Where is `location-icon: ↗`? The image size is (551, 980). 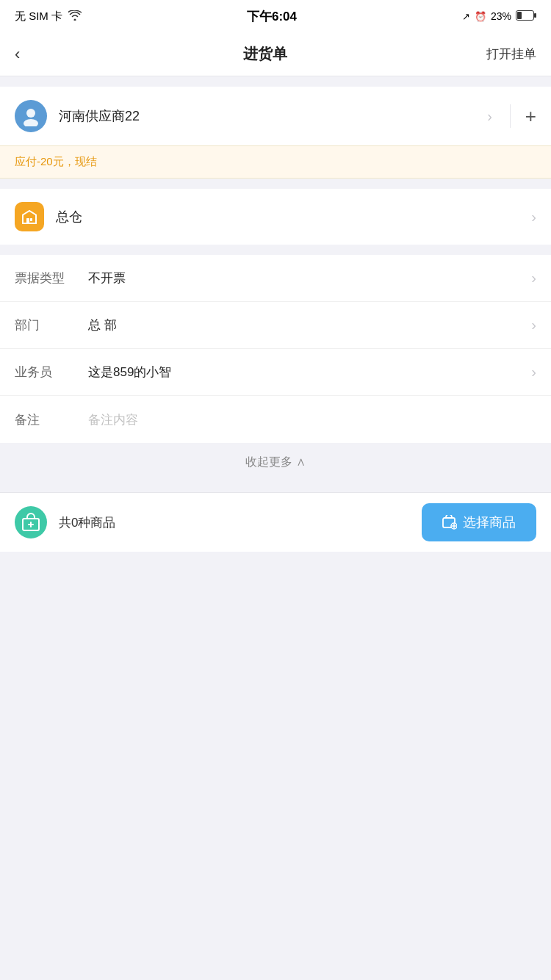 location-icon: ↗ is located at coordinates (466, 16).